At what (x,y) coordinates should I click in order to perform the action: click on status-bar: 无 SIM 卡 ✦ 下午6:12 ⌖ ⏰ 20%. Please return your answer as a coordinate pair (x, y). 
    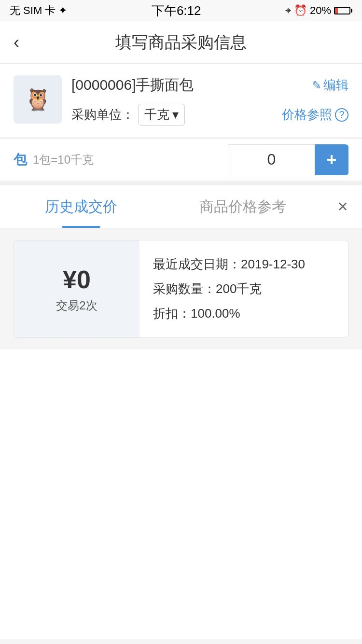
    Looking at the image, I should click on (181, 11).